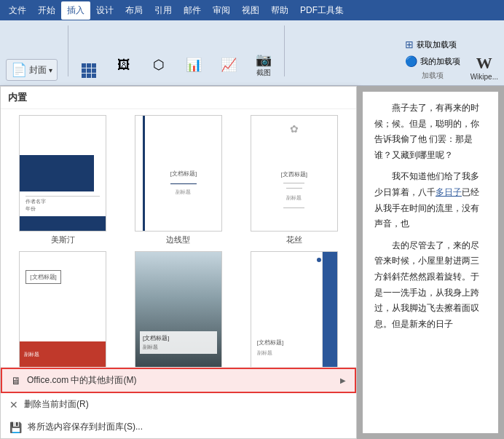  What do you see at coordinates (280, 10) in the screenshot?
I see `menu-help: 帮助` at bounding box center [280, 10].